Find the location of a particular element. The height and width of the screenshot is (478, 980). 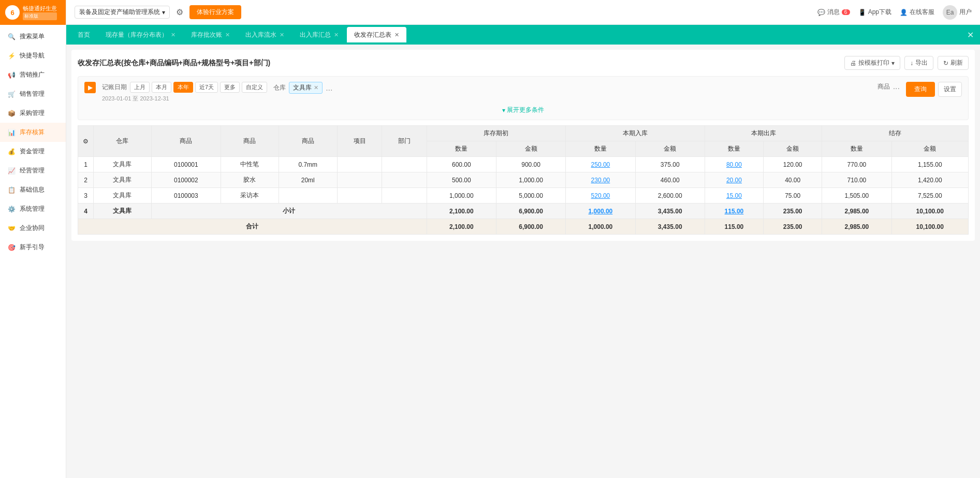

sidebar-item-quicknav: ⚡ 快捷导航 is located at coordinates (33, 56).